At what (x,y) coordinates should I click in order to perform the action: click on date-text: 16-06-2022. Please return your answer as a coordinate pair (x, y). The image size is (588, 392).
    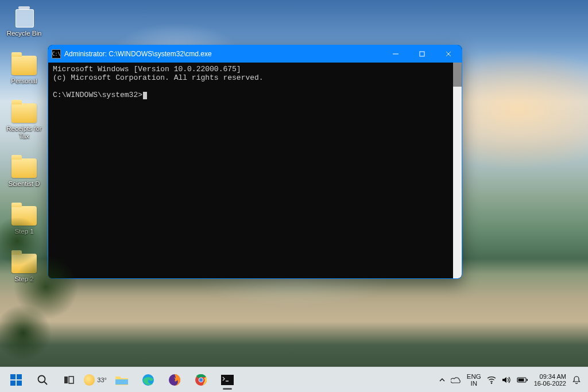
    Looking at the image, I should click on (550, 383).